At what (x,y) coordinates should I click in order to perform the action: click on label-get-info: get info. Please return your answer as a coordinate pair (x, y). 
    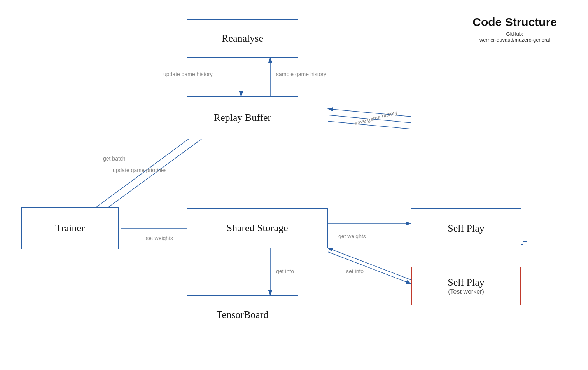
    Looking at the image, I should click on (285, 271).